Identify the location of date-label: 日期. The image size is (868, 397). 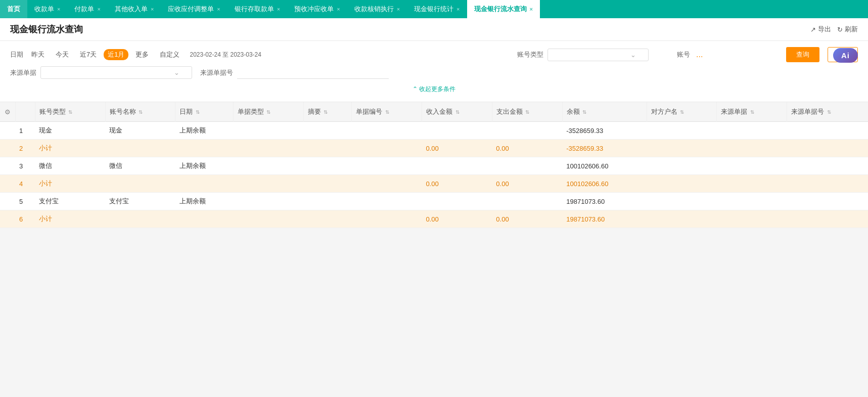
(17, 55).